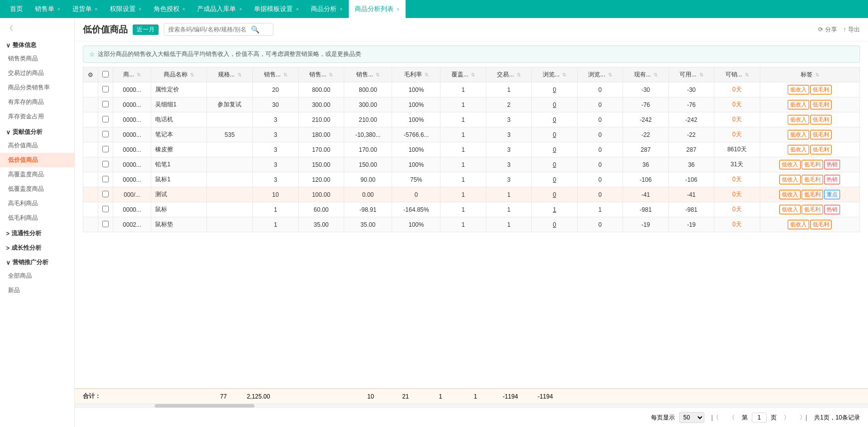  Describe the element at coordinates (37, 291) in the screenshot. I see `sidebar-item-new-products: 新品` at that location.